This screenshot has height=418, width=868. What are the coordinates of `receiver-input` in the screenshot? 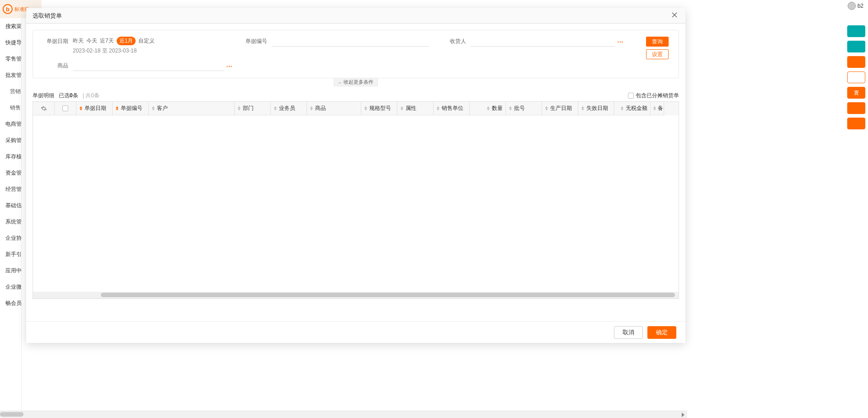 It's located at (543, 42).